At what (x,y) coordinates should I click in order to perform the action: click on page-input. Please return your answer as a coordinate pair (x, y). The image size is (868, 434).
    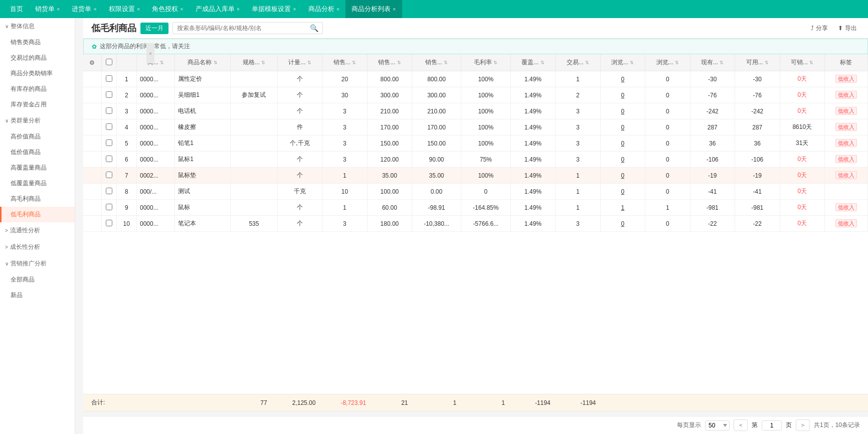
    Looking at the image, I should click on (772, 425).